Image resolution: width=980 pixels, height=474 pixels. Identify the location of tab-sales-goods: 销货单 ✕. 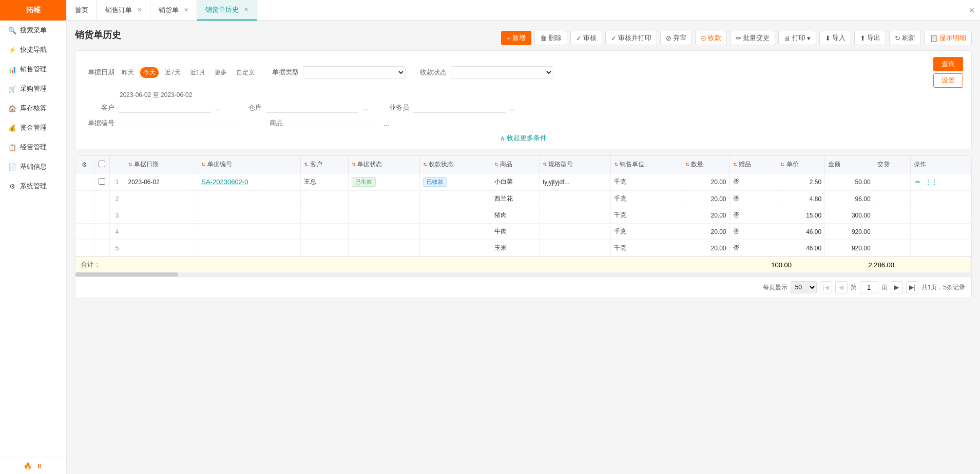
(174, 10).